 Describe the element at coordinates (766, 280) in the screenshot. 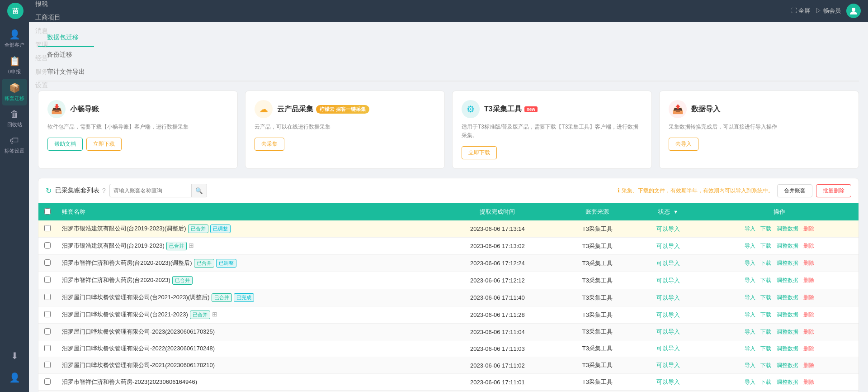

I see `download-action-3: 下载` at that location.